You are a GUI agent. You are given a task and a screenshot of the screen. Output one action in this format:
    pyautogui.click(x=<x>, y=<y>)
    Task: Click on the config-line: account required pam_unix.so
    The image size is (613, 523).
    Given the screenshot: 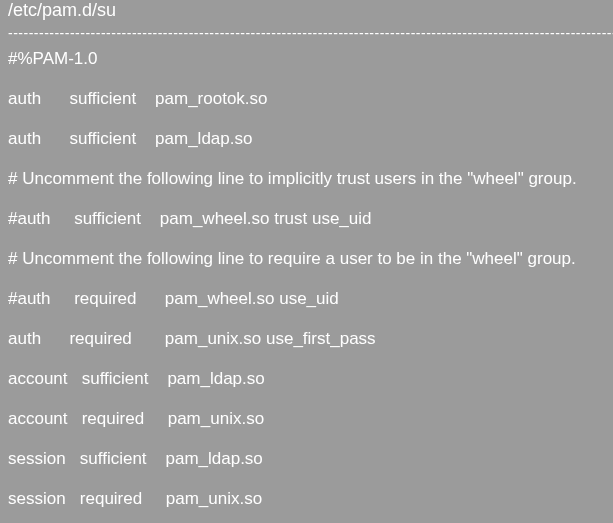 What is the action you would take?
    pyautogui.click(x=306, y=419)
    